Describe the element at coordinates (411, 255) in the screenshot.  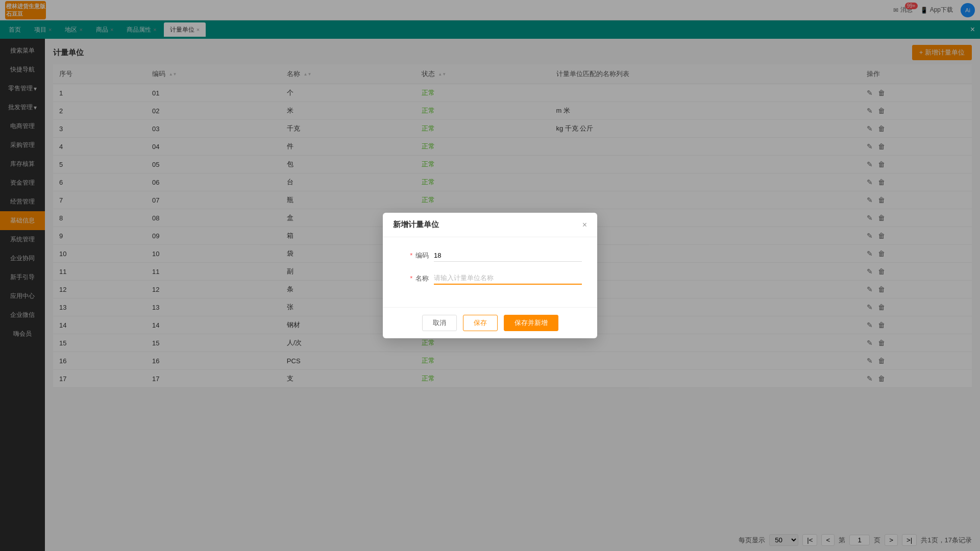
I see `code-required-star: *` at that location.